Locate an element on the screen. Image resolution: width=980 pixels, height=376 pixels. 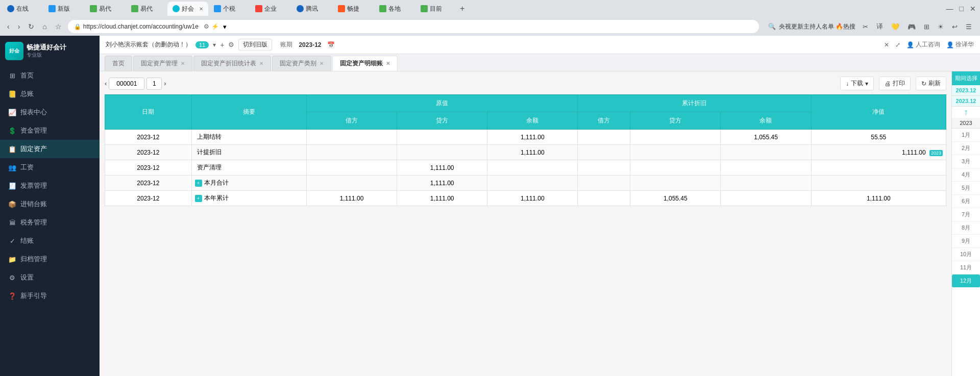
sidebar-item-archive: 📁 归档管理 is located at coordinates (50, 259).